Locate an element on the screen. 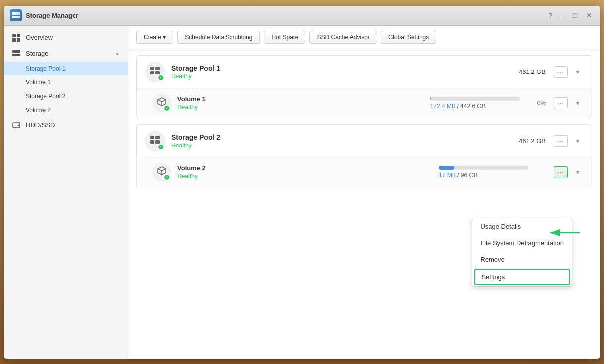 The width and height of the screenshot is (604, 364). volume1-usage: 172.4 MB / 442.6 GB is located at coordinates (480, 103).